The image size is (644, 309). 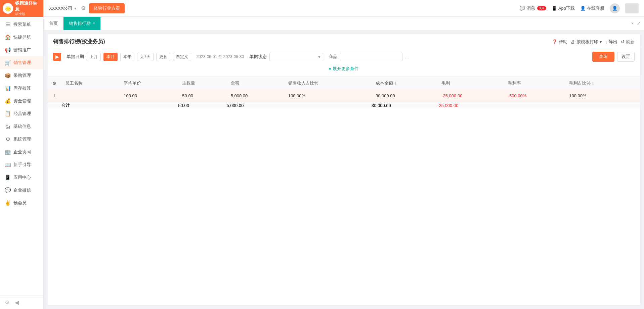 What do you see at coordinates (615, 8) in the screenshot?
I see `avatar: 👤` at bounding box center [615, 8].